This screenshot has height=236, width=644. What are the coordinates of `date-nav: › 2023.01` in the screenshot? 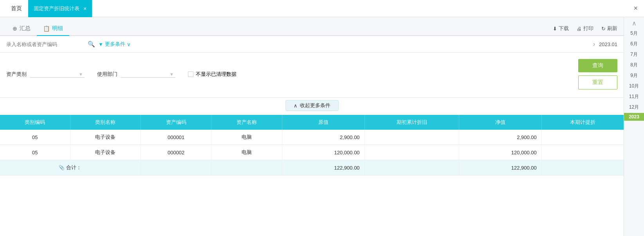 It's located at (604, 44).